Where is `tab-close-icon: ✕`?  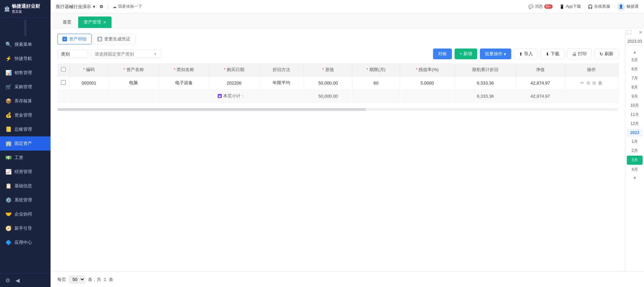 tab-close-icon: ✕ is located at coordinates (104, 22).